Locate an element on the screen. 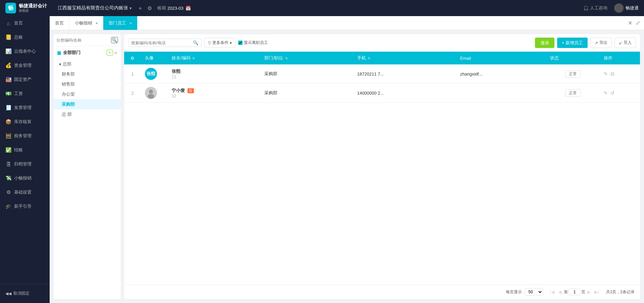 The width and height of the screenshot is (644, 303). page-unit-label: 页 is located at coordinates (583, 292).